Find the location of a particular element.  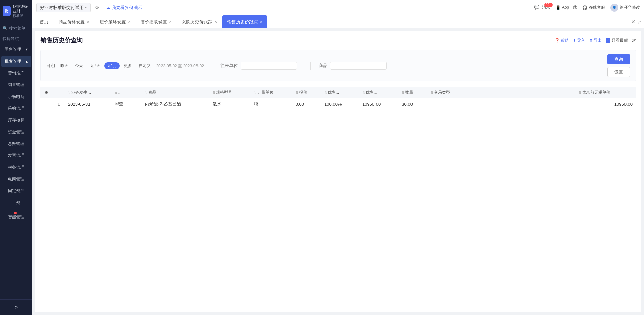

sidebar-item-tax: 税务管理 is located at coordinates (16, 168).